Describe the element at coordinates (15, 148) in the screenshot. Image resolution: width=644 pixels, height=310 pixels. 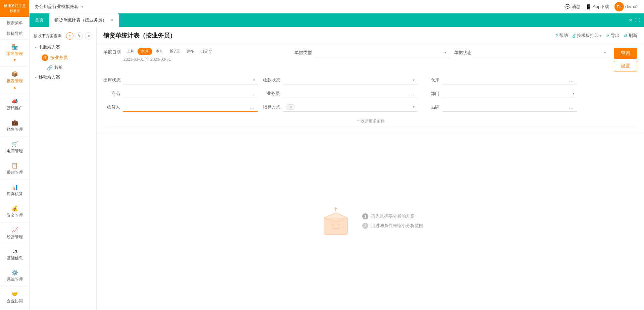
I see `sidebar-item-ecommerce: 🛒 电商管理` at that location.